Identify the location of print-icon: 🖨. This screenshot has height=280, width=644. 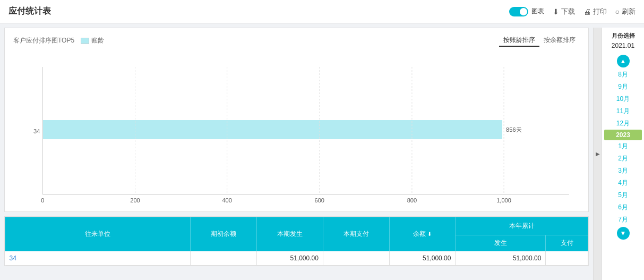
(587, 12).